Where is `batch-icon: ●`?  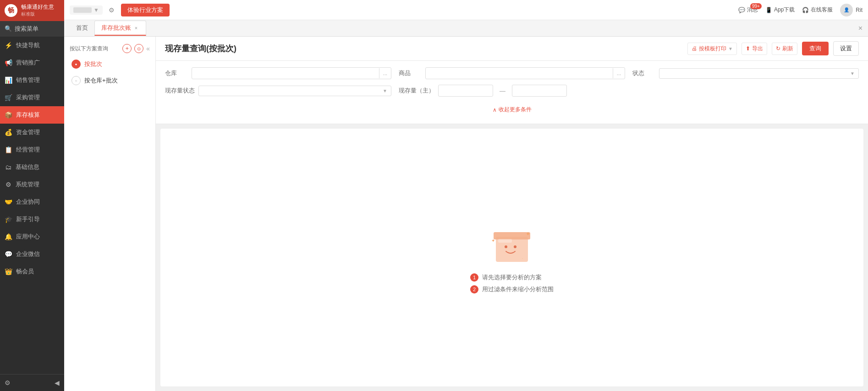 batch-icon: ● is located at coordinates (76, 64).